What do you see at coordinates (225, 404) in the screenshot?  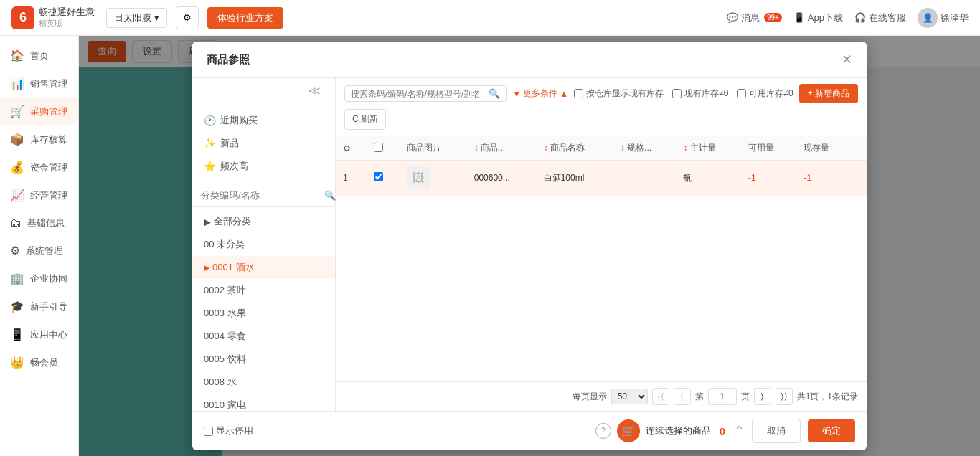 I see `category-0010-label: 0010 家电` at bounding box center [225, 404].